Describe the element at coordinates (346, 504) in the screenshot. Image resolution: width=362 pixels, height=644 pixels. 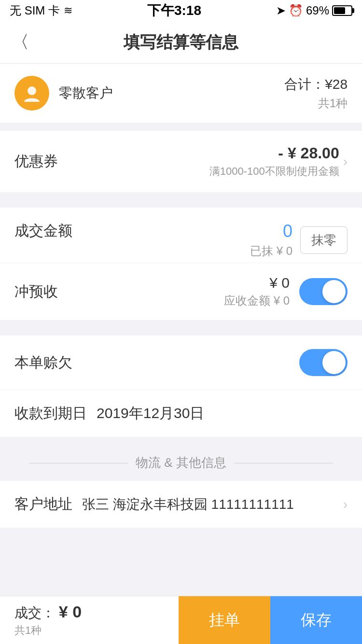
I see `address-chevron-icon: ›` at that location.